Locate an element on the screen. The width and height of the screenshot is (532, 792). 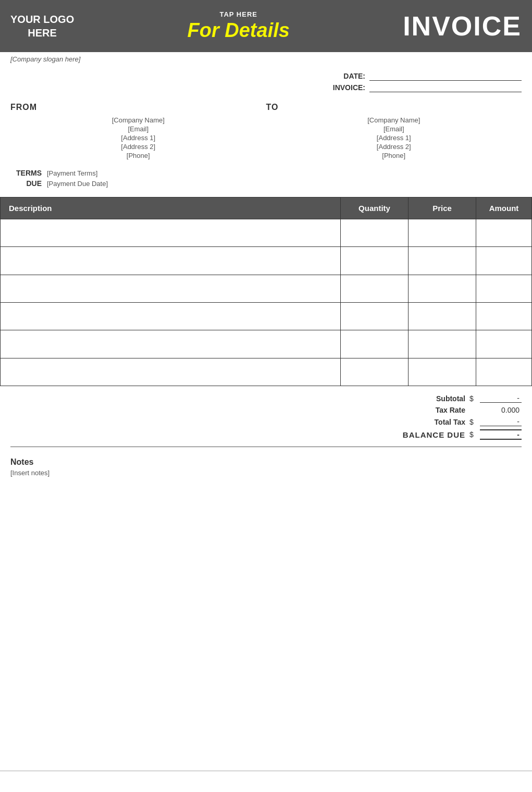
col-price-header: Price is located at coordinates (442, 208).